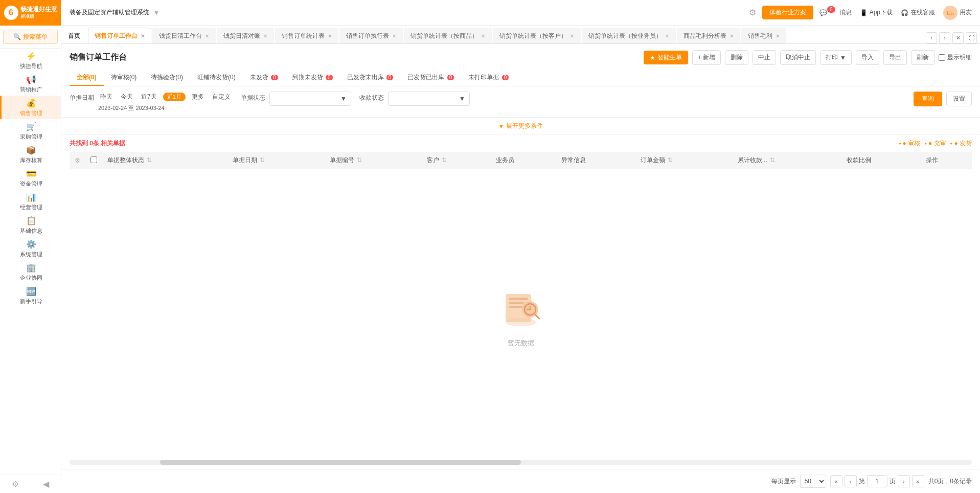 The height and width of the screenshot is (493, 980). Describe the element at coordinates (430, 78) in the screenshot. I see `subtab-shipped-out: 已发货已出库 0` at that location.